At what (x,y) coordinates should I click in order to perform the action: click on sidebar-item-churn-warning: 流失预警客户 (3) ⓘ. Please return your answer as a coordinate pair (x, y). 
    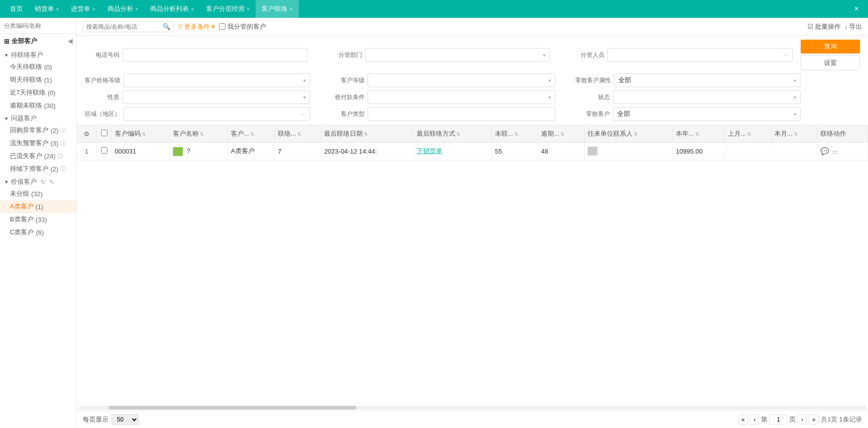
    Looking at the image, I should click on (38, 143).